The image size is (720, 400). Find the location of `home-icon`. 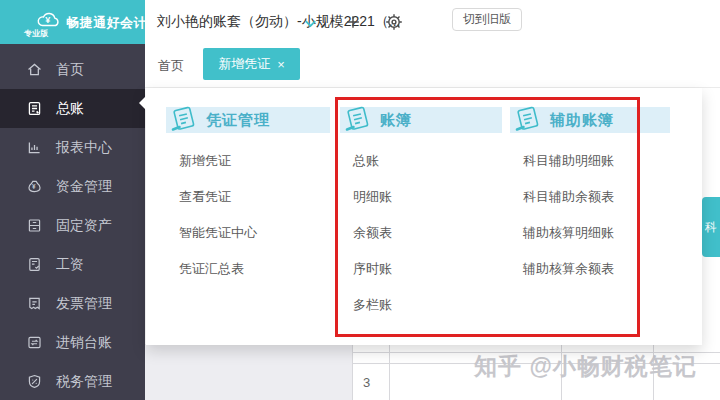

home-icon is located at coordinates (34, 70).